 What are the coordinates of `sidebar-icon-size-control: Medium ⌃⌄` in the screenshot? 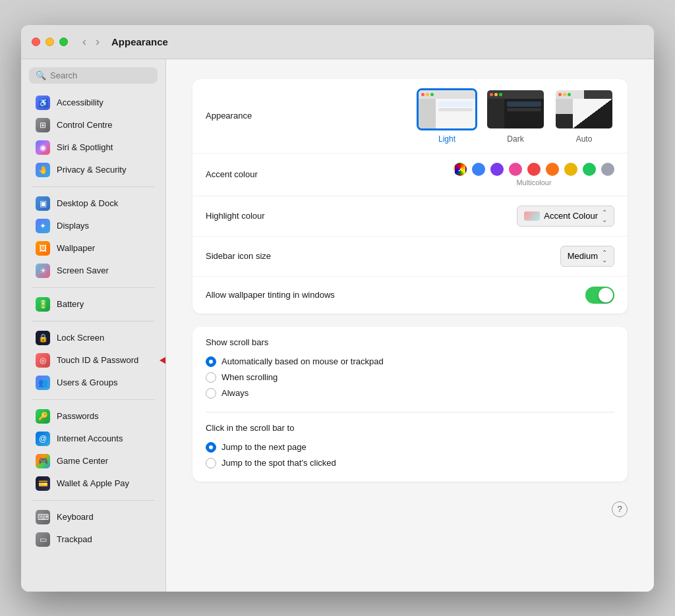 It's located at (476, 256).